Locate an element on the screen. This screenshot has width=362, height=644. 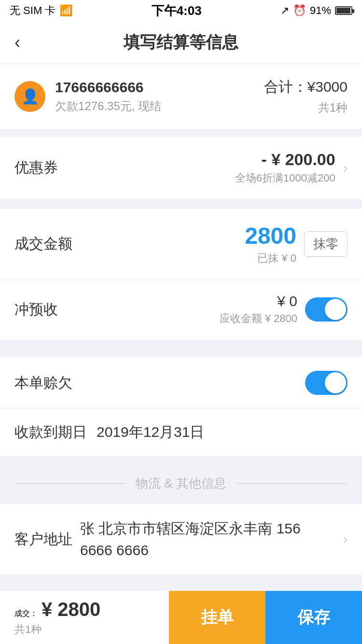
deal-amount-row: 成交金额 2800 已抹 ¥ 0 抹零 is located at coordinates (181, 244).